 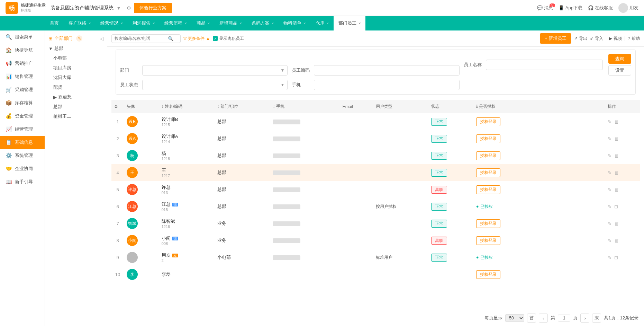 What do you see at coordinates (570, 8) in the screenshot?
I see `app-download-btn: 📱 App下载` at bounding box center [570, 8].